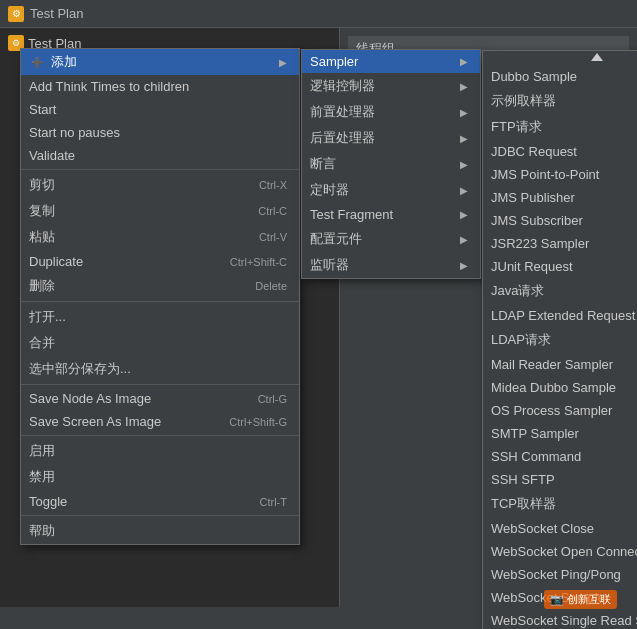 The image size is (637, 629). Describe the element at coordinates (560, 58) in the screenshot. I see `scroll-up-indicator` at that location.